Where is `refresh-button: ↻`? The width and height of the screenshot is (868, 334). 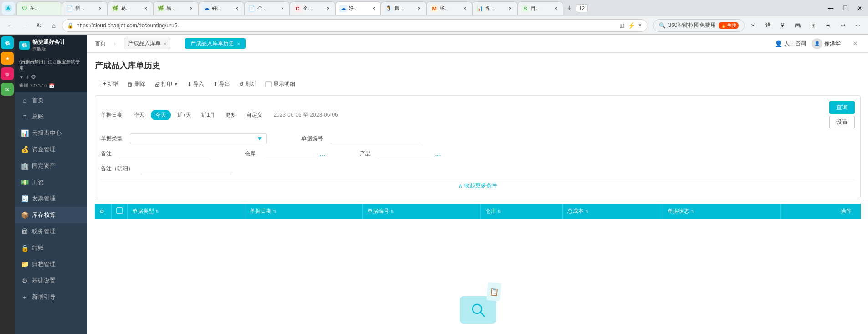
refresh-button: ↻ is located at coordinates (39, 26).